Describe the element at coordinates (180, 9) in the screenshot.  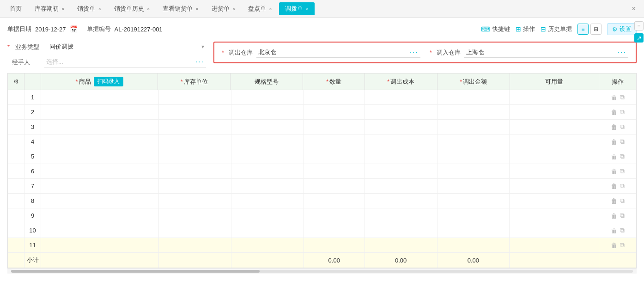
I see `tab-view-sales: 查看销货单 ×` at that location.